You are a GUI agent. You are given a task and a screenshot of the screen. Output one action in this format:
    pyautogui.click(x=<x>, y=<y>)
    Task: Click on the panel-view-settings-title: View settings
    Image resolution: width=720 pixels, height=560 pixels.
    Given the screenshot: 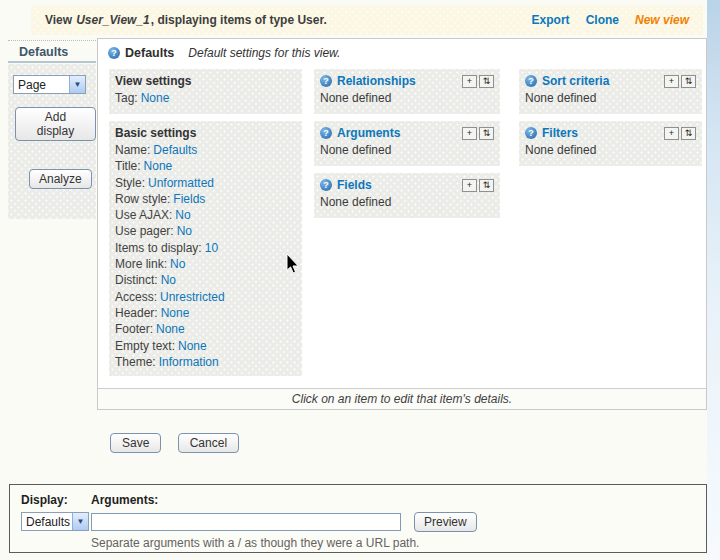 What is the action you would take?
    pyautogui.click(x=206, y=81)
    